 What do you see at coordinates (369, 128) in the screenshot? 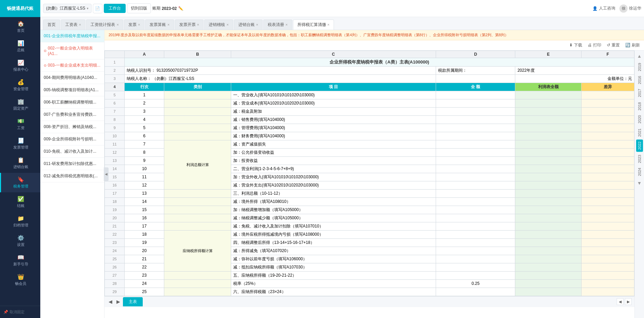
I see `table-row: 9 5 减：管理费用(填写A104000)` at bounding box center [369, 128].